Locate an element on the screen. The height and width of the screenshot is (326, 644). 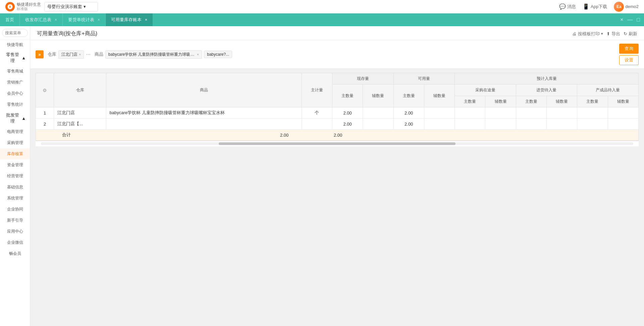
th-production-sub: 产成品待入量 is located at coordinates (608, 90).